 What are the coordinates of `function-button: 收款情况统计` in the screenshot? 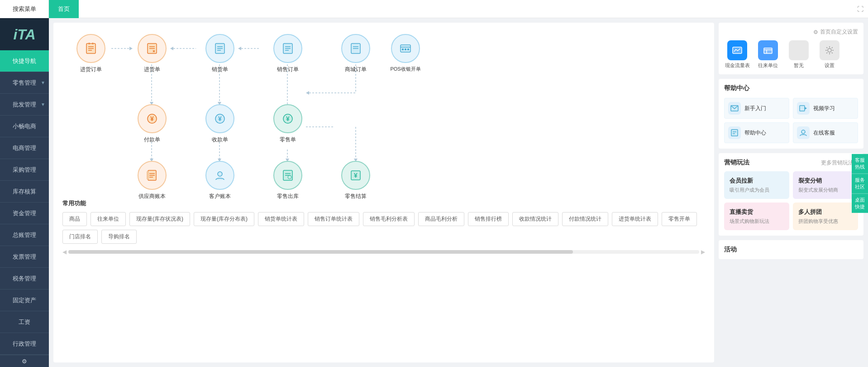 It's located at (535, 219).